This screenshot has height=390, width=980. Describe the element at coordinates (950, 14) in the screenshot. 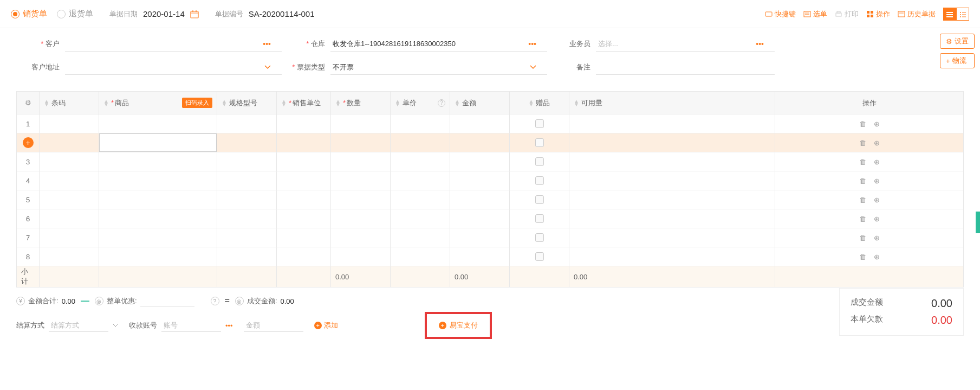

I see `view-detail-button` at that location.